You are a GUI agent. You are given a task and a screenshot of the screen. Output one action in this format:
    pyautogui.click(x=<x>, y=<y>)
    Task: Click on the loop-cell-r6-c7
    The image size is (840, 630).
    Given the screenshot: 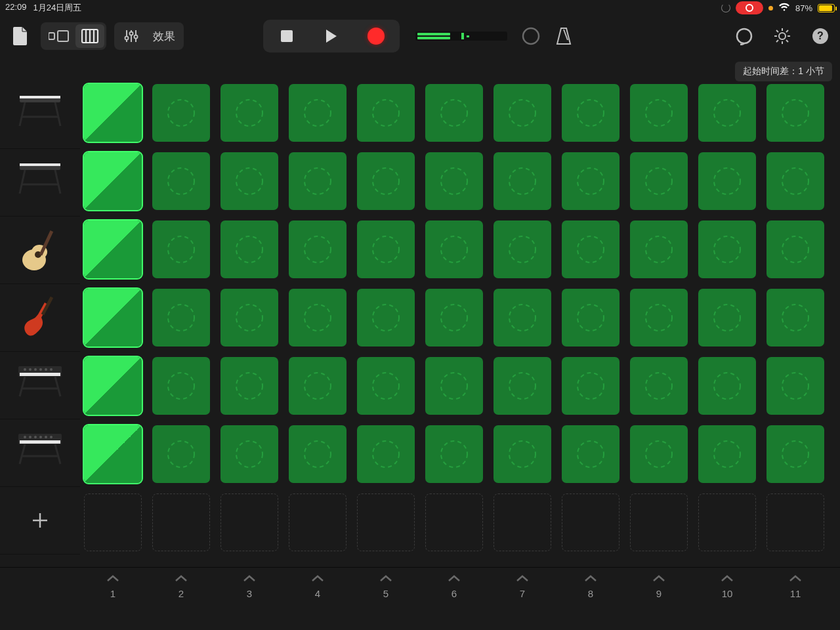 What is the action you would take?
    pyautogui.click(x=522, y=454)
    